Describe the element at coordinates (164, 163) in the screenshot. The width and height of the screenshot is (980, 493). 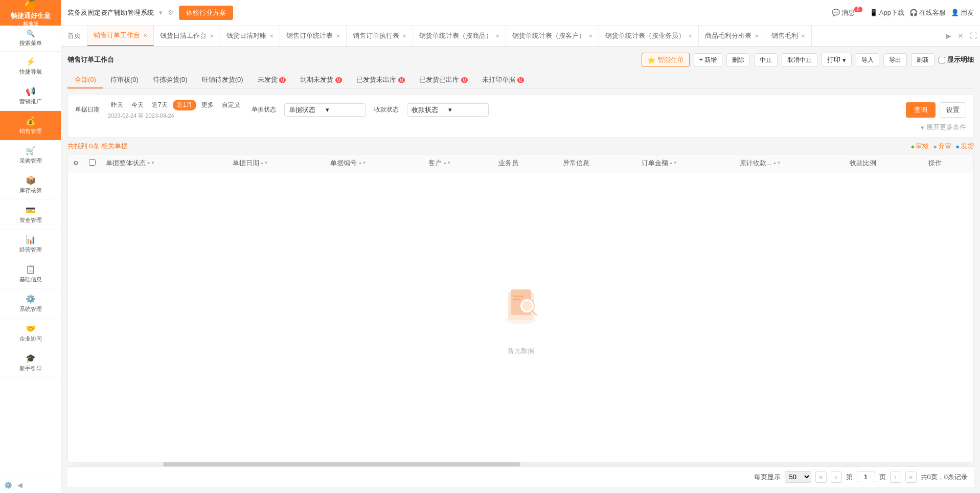
I see `status-sort: 单据整体状态 ▲▼` at that location.